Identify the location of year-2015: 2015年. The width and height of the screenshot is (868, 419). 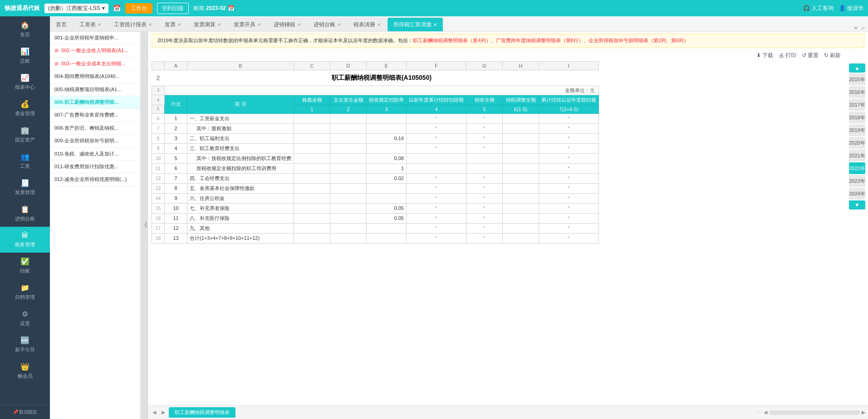
(857, 79).